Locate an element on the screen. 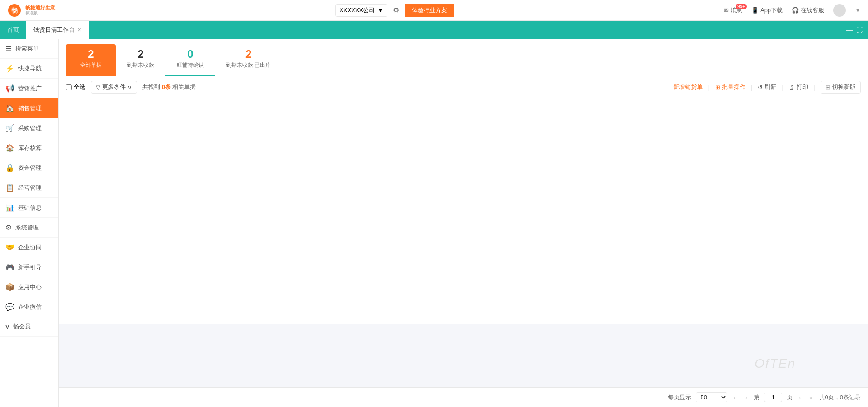 The width and height of the screenshot is (868, 407). stats-tabs: 2 全部单据 2 到期未收款 0 旺辅待确认 2 到期未收款 已出库 is located at coordinates (463, 58).